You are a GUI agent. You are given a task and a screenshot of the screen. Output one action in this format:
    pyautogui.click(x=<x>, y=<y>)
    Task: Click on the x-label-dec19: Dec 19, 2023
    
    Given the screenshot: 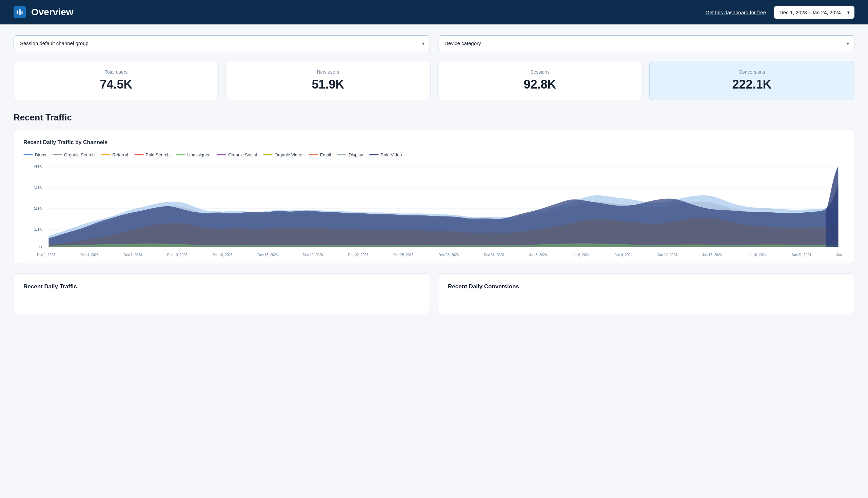 What is the action you would take?
    pyautogui.click(x=313, y=255)
    